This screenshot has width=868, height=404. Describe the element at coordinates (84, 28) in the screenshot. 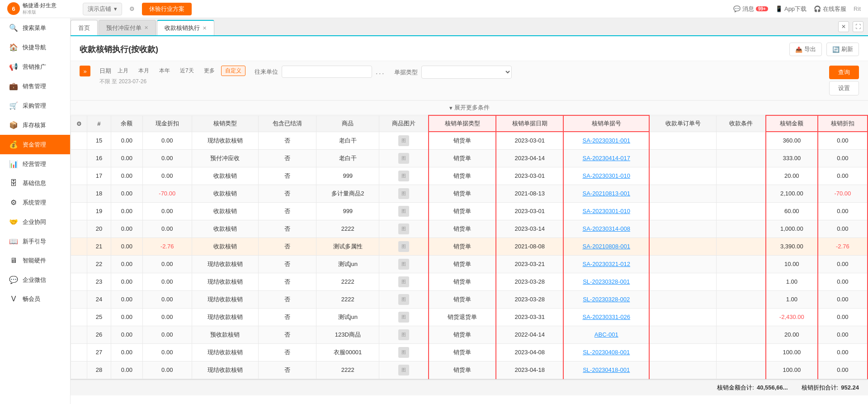

I see `tab-home: 首页` at that location.